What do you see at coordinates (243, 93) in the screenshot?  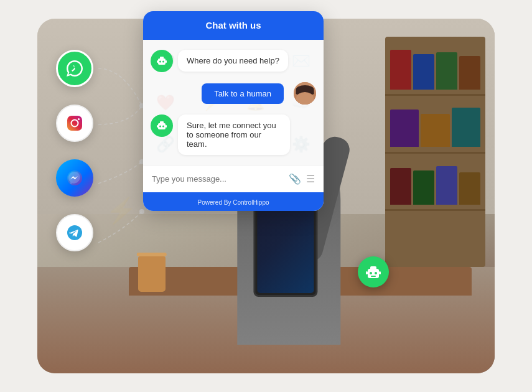 I see `talk-to-human-button: Talk to a human` at bounding box center [243, 93].